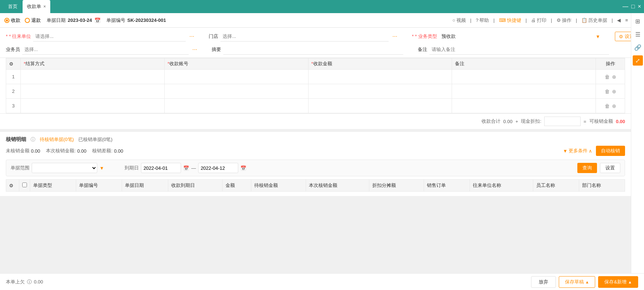 This screenshot has height=290, width=644. I want to click on row3-notes, so click(524, 106).